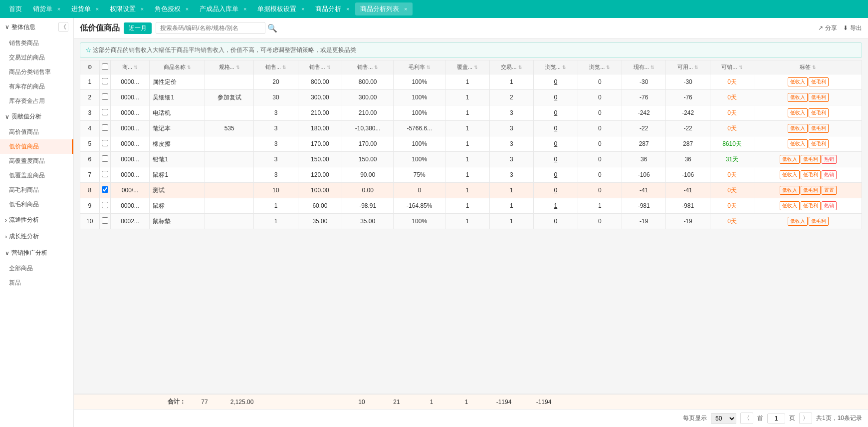 The image size is (868, 427). I want to click on topnav-item-template: 单据模板设置 ×, so click(281, 9).